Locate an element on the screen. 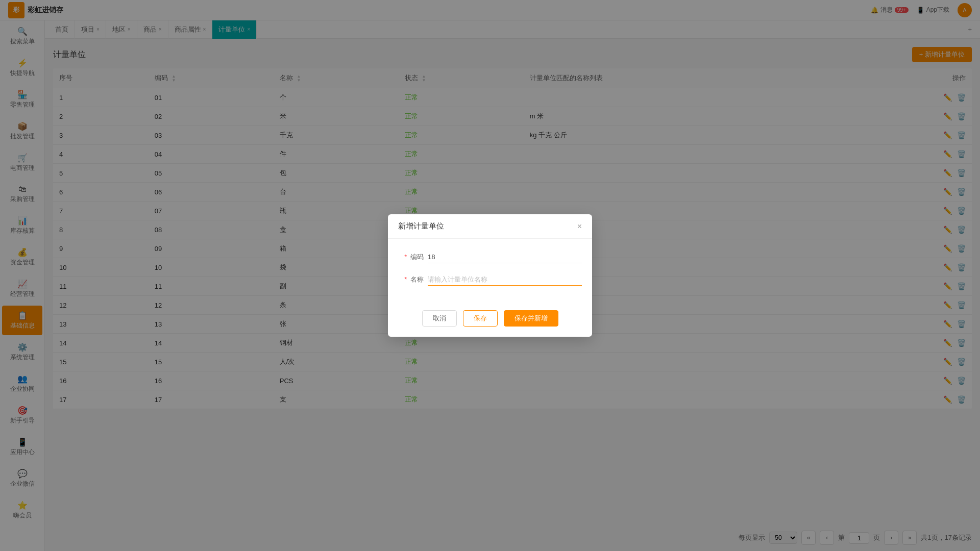 The image size is (980, 551). modal-header: 新增计量单位 × is located at coordinates (490, 227).